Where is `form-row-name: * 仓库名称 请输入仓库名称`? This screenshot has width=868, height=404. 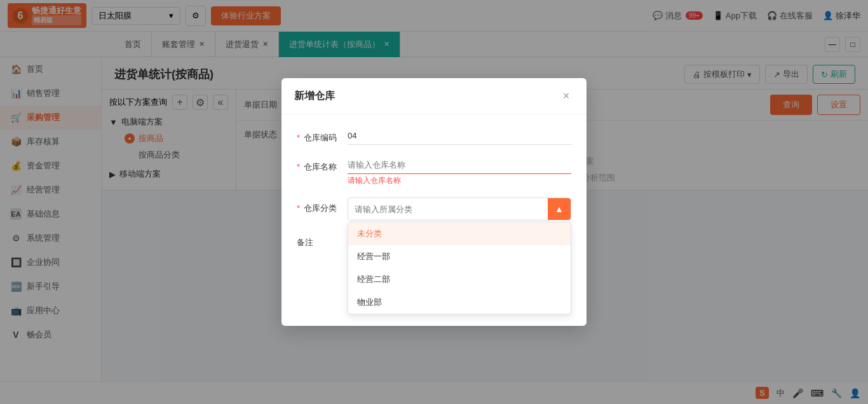
form-row-name: * 仓库名称 请输入仓库名称 is located at coordinates (434, 172).